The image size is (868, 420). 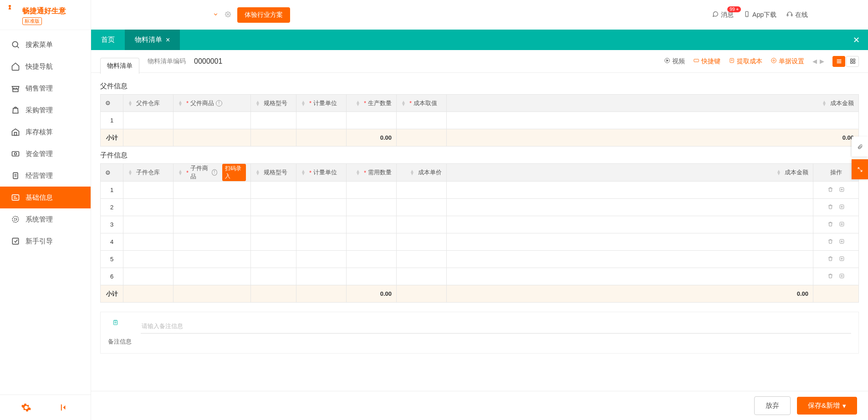 I want to click on child-row: 4, so click(x=480, y=242).